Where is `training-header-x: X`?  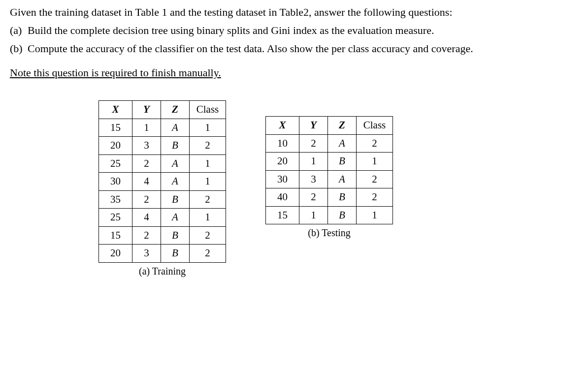
training-header-x: X is located at coordinates (116, 110).